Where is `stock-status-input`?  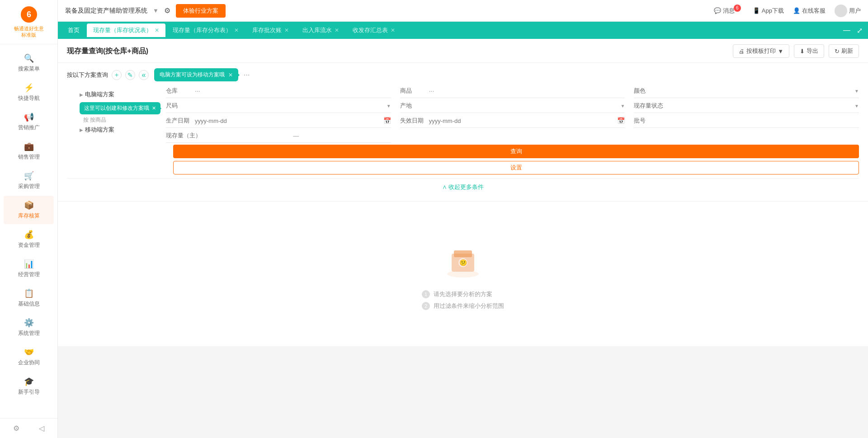 stock-status-input is located at coordinates (759, 106).